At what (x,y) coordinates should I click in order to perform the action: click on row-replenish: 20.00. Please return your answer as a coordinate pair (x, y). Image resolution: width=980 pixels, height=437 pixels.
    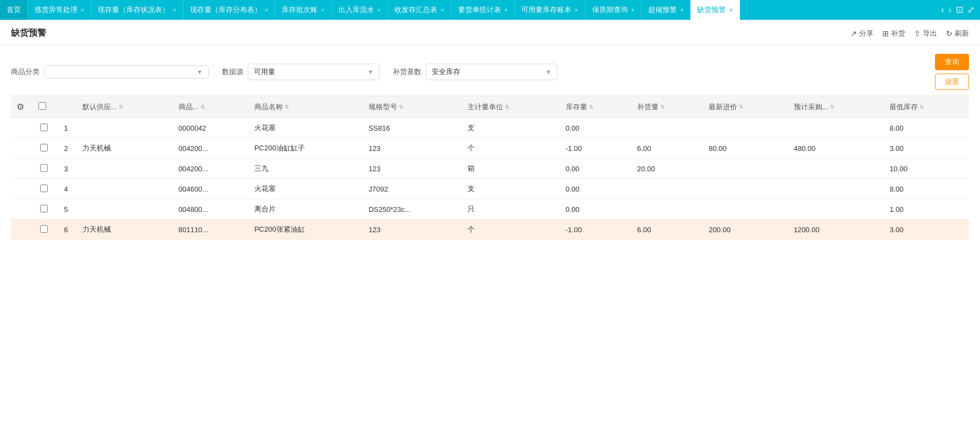
    Looking at the image, I should click on (667, 169).